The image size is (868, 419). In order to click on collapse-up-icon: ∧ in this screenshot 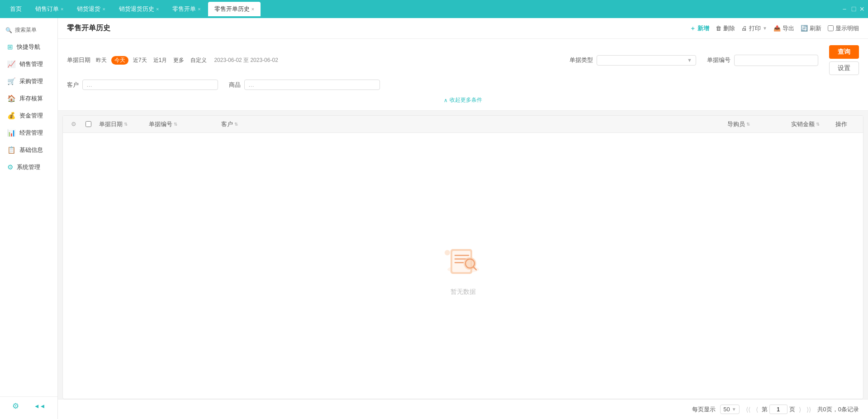, I will do `click(446, 100)`.